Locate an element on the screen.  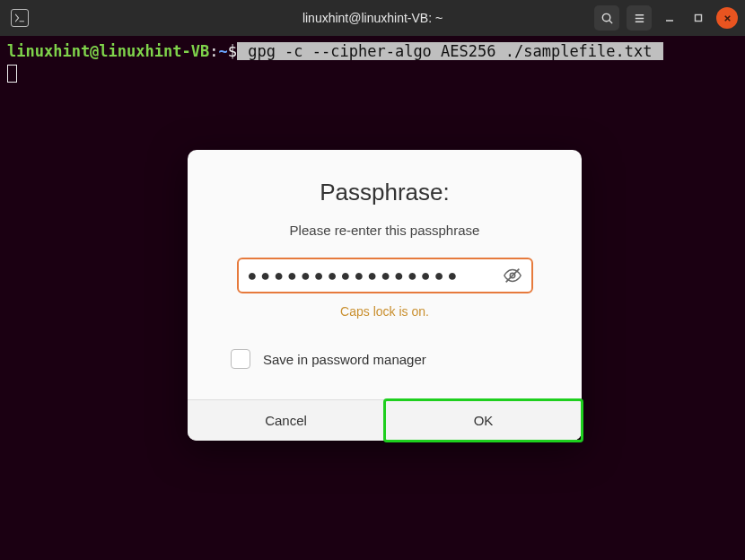
dialog-subtitle: Please re-enter this passphrase is located at coordinates (384, 230).